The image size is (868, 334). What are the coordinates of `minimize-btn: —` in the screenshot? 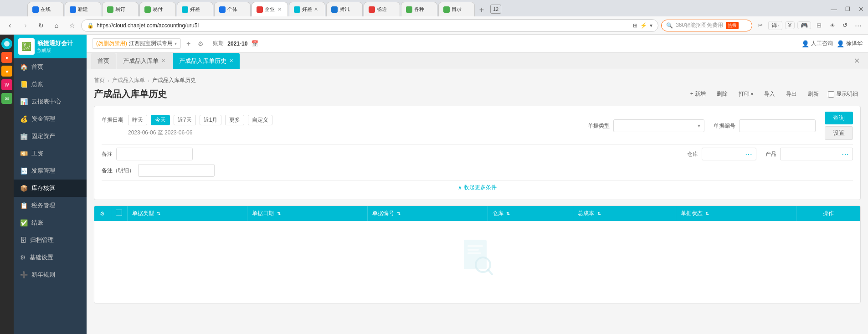 It's located at (834, 9).